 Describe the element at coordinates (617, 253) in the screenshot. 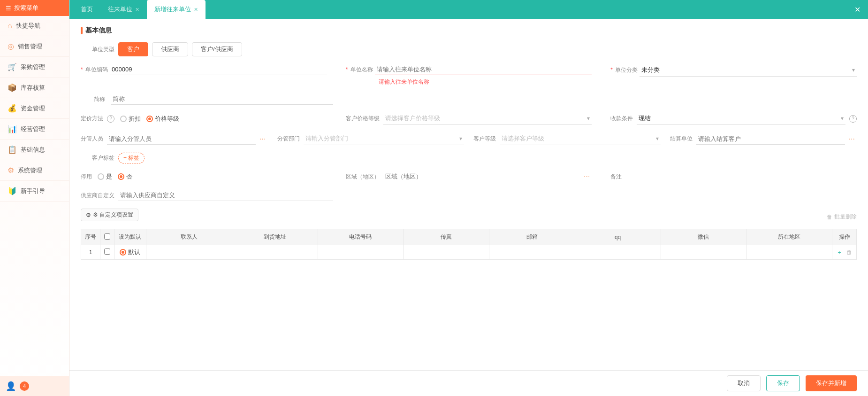

I see `td-qq` at that location.